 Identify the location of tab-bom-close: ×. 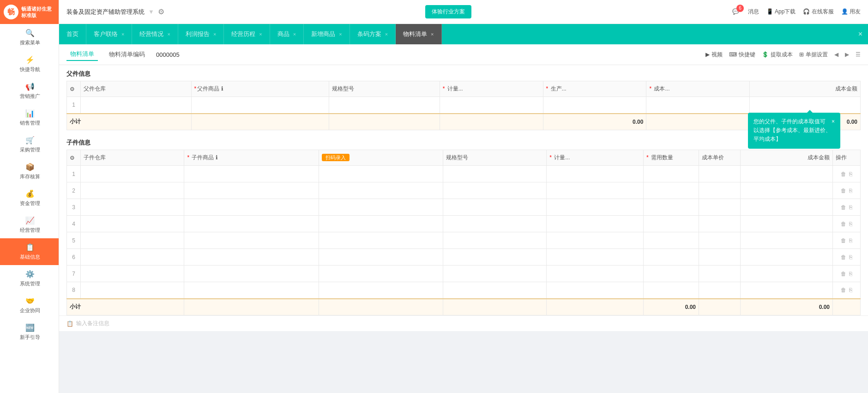
(432, 34).